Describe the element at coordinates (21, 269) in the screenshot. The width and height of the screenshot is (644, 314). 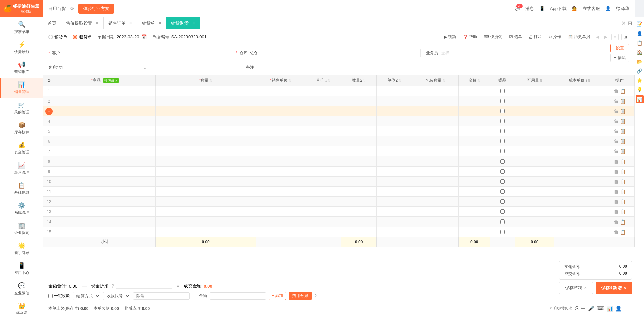
I see `sidebar-item-appcenter: 📱 应用中心` at that location.